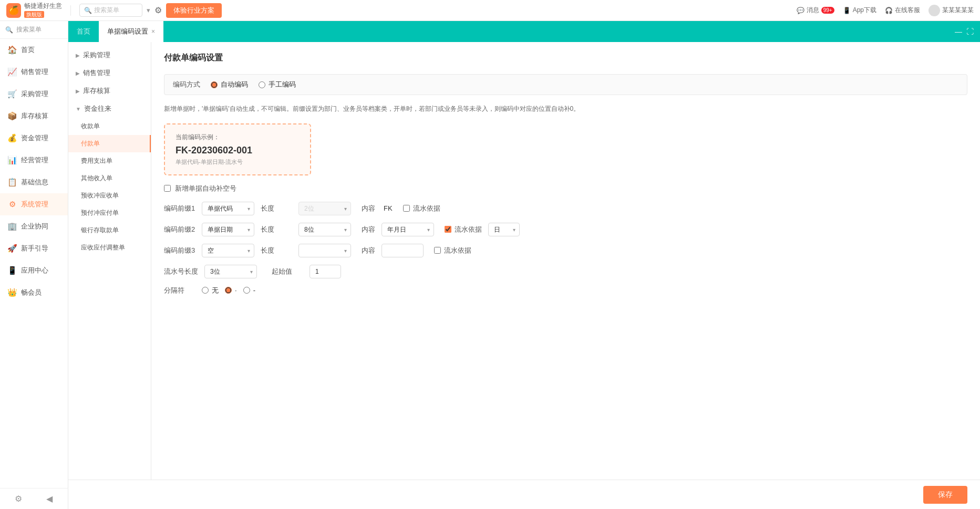 The width and height of the screenshot is (980, 509). I want to click on sidebar-item-sales: 📈 销售管理, so click(34, 72).